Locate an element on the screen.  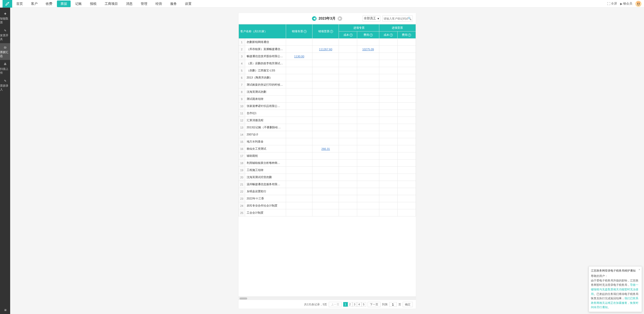
nav-item-5: 报税 is located at coordinates (93, 4).